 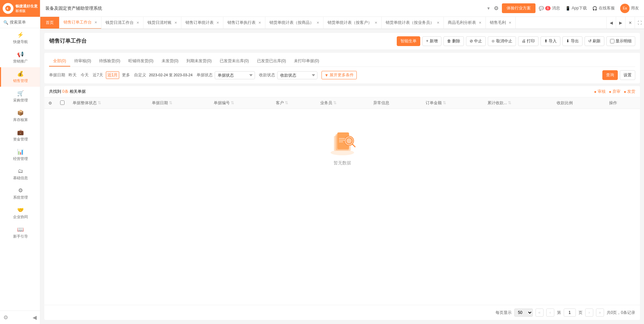 What do you see at coordinates (639, 23) in the screenshot?
I see `tab-maximize-btn: ⛶` at bounding box center [639, 23].